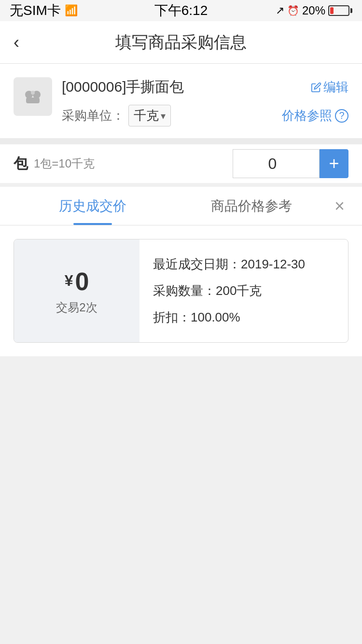 The image size is (362, 644). Describe the element at coordinates (339, 11) in the screenshot. I see `battery-body` at that location.